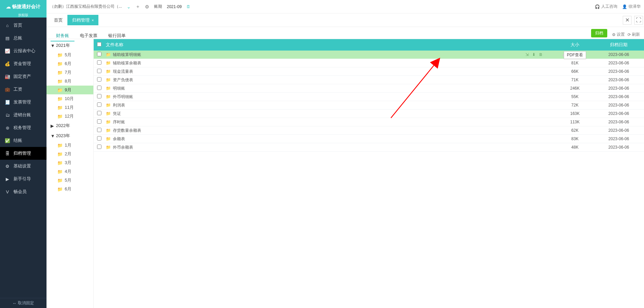 The image size is (644, 308). What do you see at coordinates (18, 25) in the screenshot?
I see `sidebar-item-label: 首页` at bounding box center [18, 25].